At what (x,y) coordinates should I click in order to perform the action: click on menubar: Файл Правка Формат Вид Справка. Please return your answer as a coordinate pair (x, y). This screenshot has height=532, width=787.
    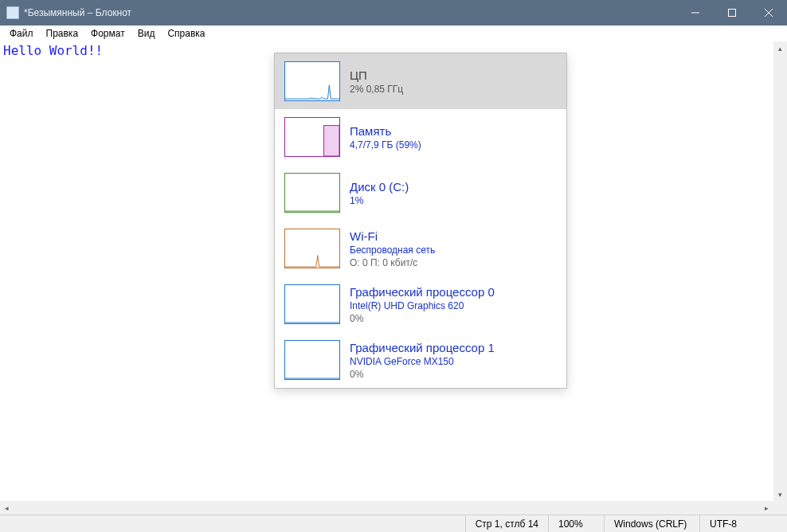
    Looking at the image, I should click on (394, 33).